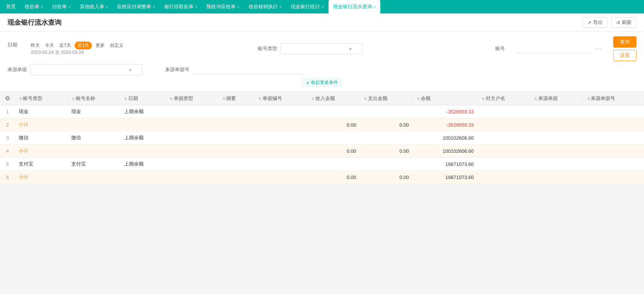 The width and height of the screenshot is (644, 294). What do you see at coordinates (386, 98) in the screenshot?
I see `col-header-expense: ⇅ 支出金额` at bounding box center [386, 98].